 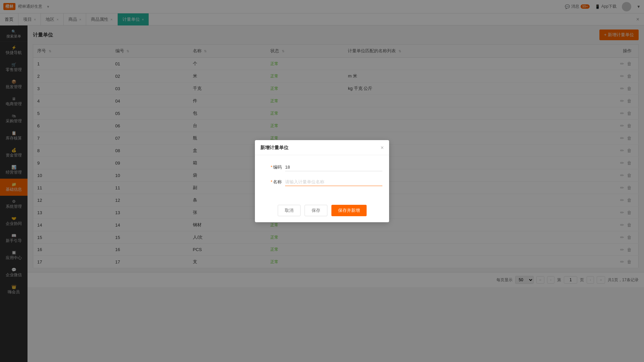 What do you see at coordinates (272, 182) in the screenshot?
I see `required-star2: *` at bounding box center [272, 182].